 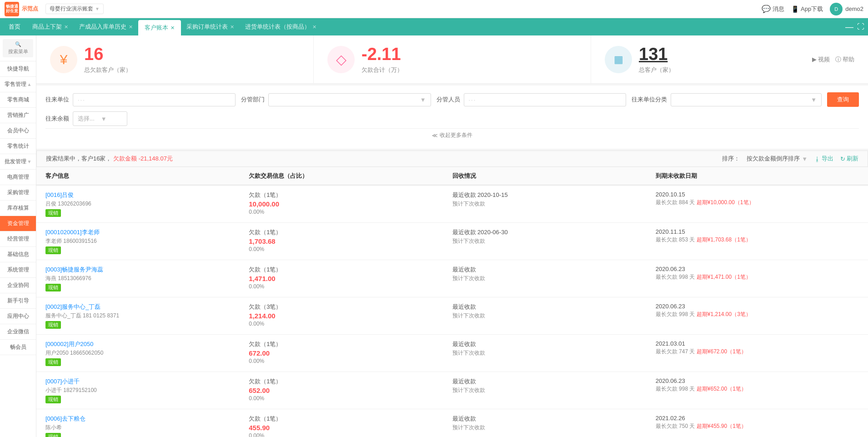 What do you see at coordinates (336, 100) in the screenshot?
I see `dept-filter: 分管部门 ▼` at bounding box center [336, 100].